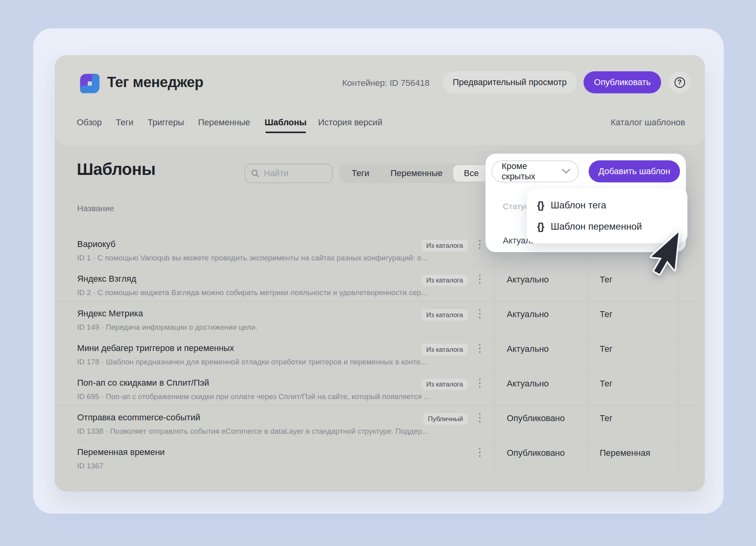 This screenshot has height=546, width=756. I want to click on table-row: Мини дебагер триггеров и переменных ID 1…, so click(380, 354).